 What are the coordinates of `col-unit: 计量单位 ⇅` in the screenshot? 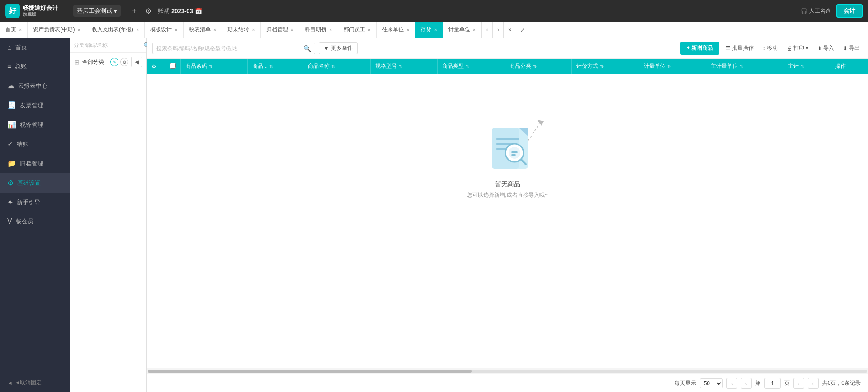 It's located at (673, 66).